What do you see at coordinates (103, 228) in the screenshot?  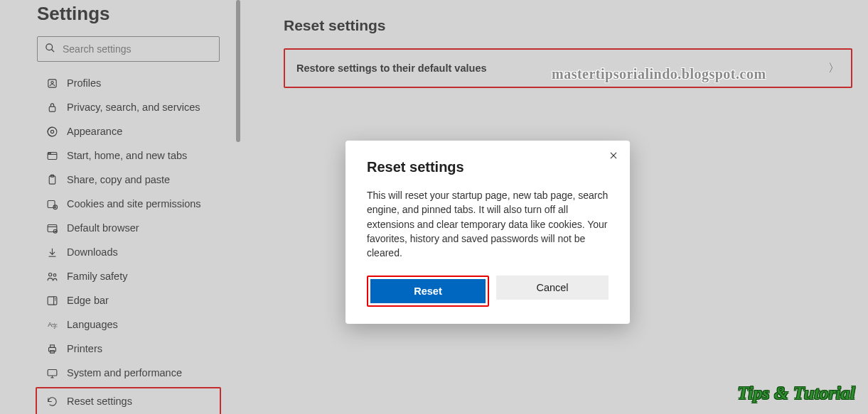 I see `sidebar-item-label: Default browser` at bounding box center [103, 228].